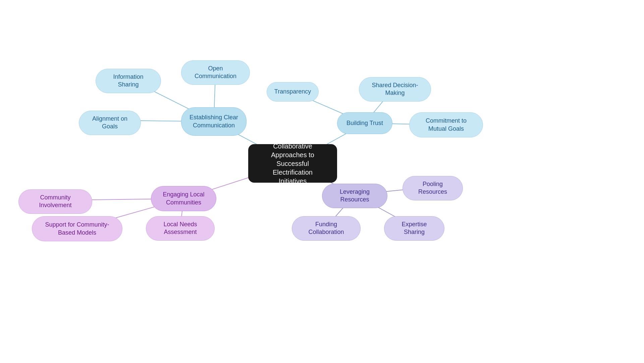 The width and height of the screenshot is (644, 363). Describe the element at coordinates (355, 196) in the screenshot. I see `mindmap-node: Leveraging Resources` at that location.